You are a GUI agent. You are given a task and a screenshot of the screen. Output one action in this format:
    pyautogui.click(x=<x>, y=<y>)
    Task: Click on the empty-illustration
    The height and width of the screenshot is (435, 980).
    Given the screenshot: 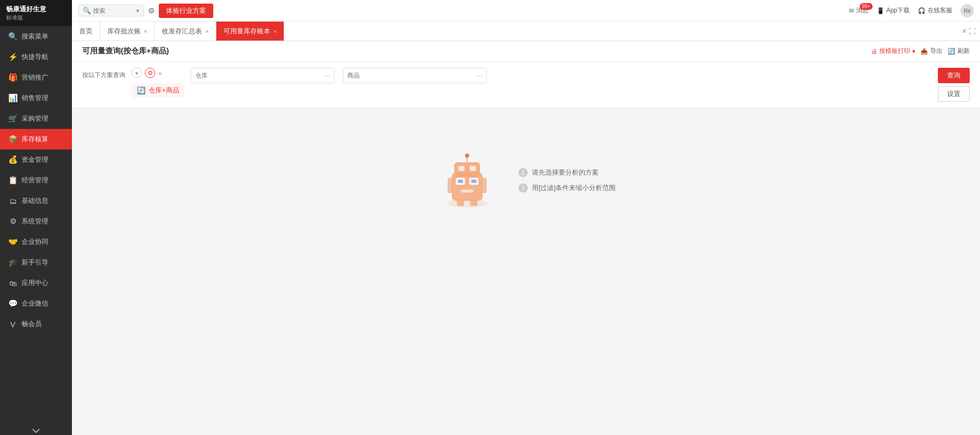 What is the action you would take?
    pyautogui.click(x=467, y=180)
    